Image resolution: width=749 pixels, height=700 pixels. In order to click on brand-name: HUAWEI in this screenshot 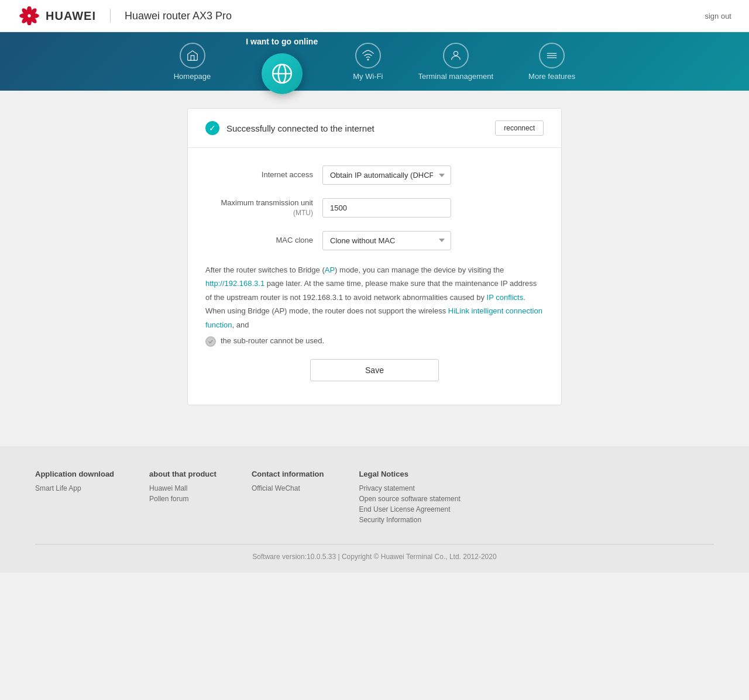, I will do `click(71, 16)`.